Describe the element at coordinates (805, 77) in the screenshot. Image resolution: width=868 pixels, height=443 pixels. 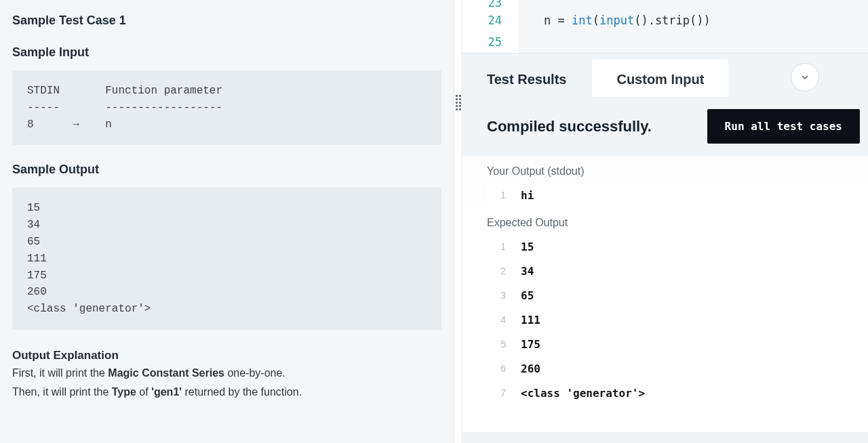
I see `chevron-down-icon` at that location.